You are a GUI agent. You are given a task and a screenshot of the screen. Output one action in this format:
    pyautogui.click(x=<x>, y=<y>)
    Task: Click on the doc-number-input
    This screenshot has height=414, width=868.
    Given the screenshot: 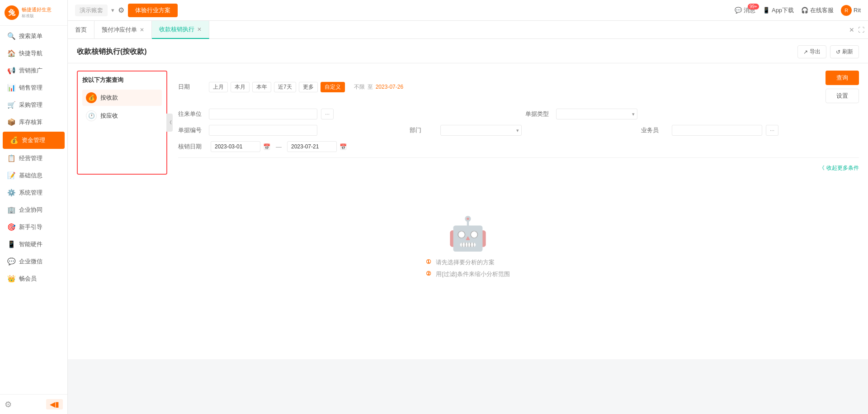 What is the action you would take?
    pyautogui.click(x=263, y=130)
    